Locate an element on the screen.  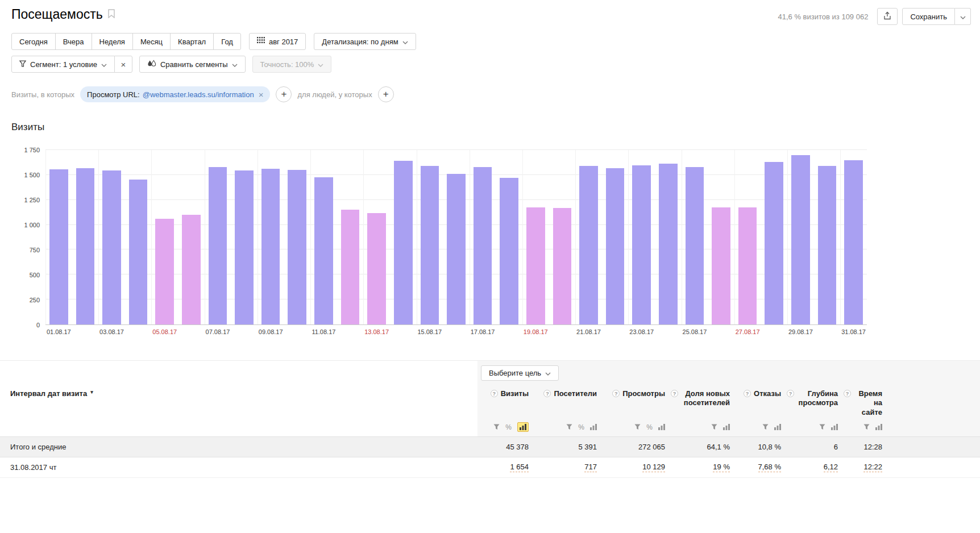
calendar-button: авг 2017 is located at coordinates (277, 41).